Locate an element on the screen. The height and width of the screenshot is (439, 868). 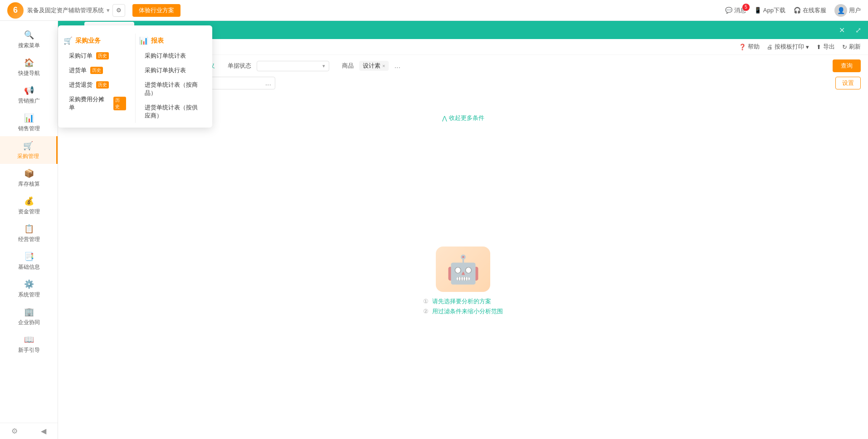
system-icon: ⚙️ is located at coordinates (29, 284).